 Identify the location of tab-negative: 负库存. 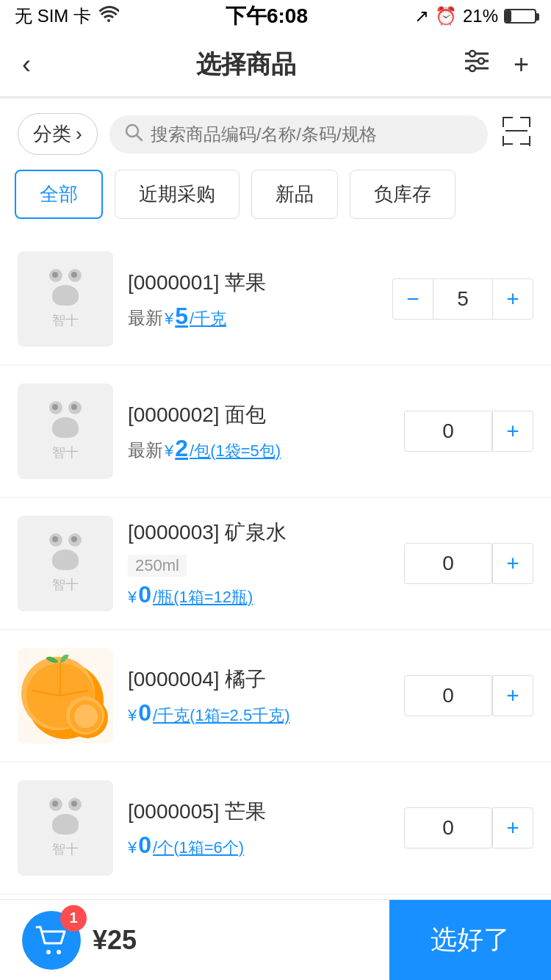
(403, 194).